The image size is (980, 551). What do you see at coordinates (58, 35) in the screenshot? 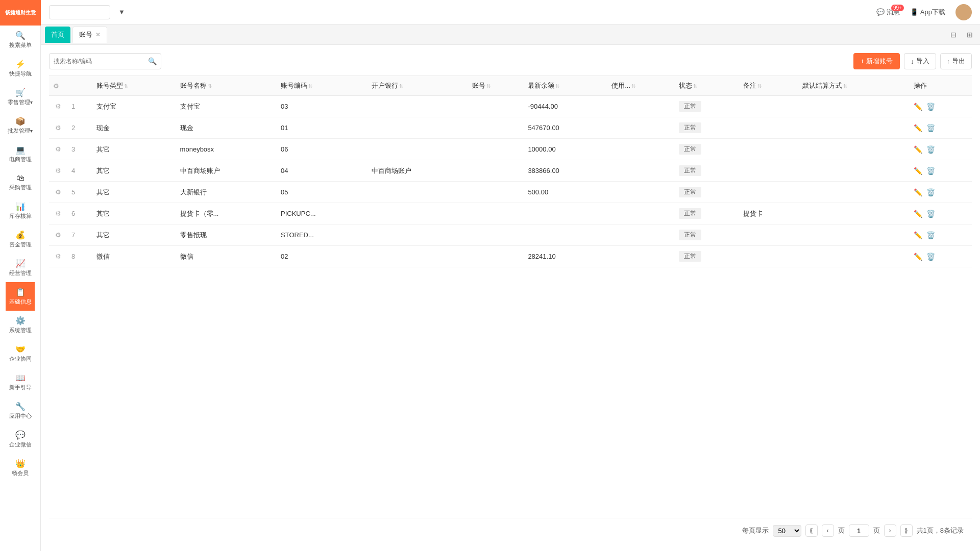
I see `tab-home: 首页` at bounding box center [58, 35].